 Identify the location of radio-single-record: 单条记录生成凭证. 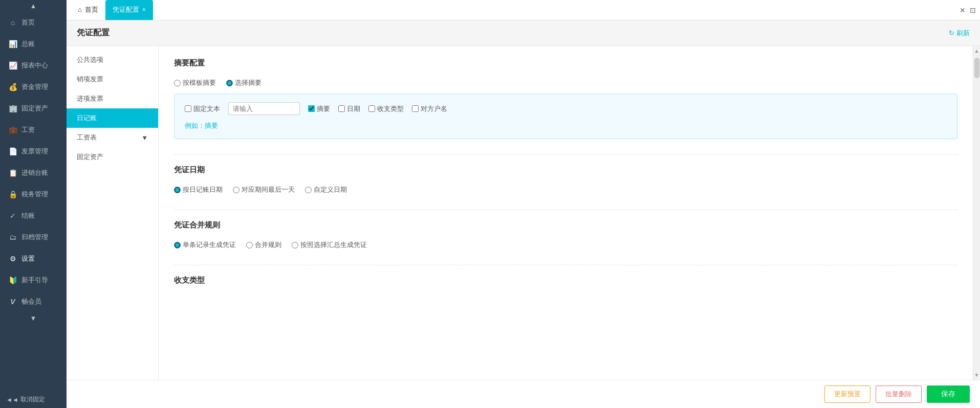
(205, 245).